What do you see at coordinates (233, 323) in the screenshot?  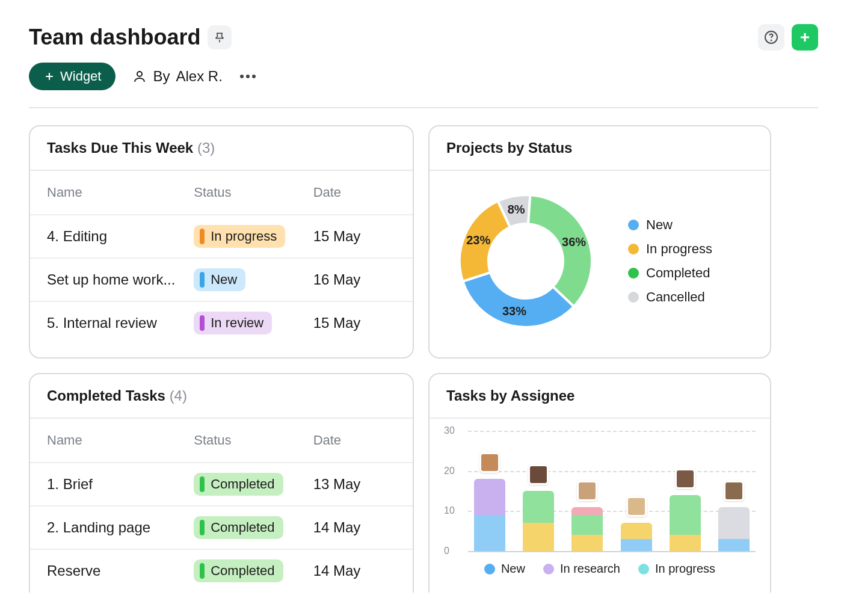 I see `status-badge: In review` at bounding box center [233, 323].